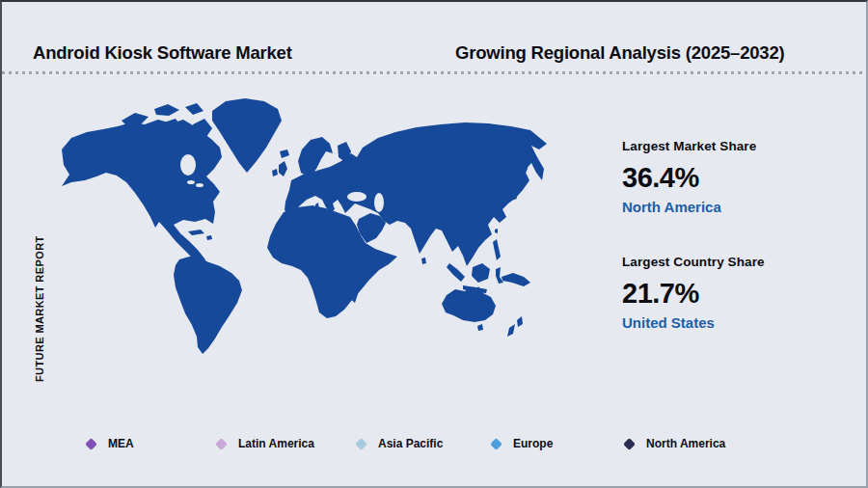 The height and width of the screenshot is (488, 868). I want to click on landmass-uk-ireland, so click(280, 169).